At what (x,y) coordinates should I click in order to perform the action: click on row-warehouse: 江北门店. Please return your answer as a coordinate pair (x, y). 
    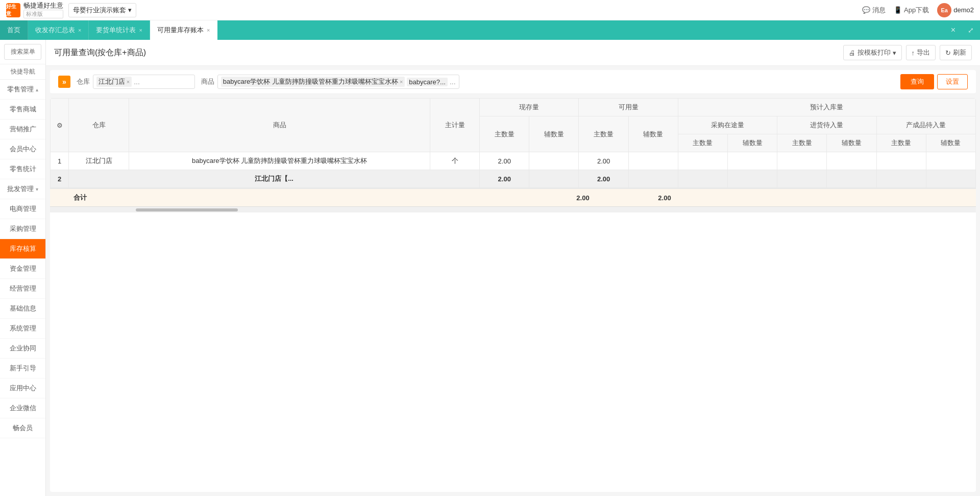
    Looking at the image, I should click on (99, 161).